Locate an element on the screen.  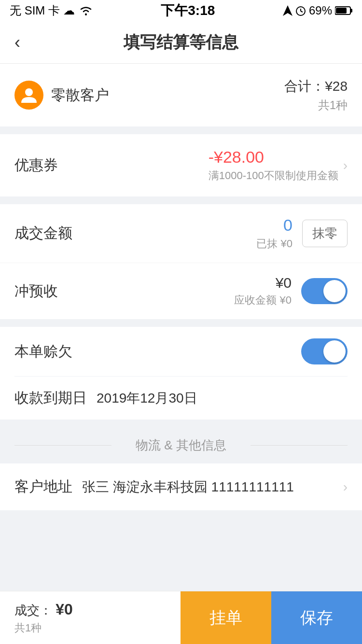
status-left: 无 SIM 卡 ☁ is located at coordinates (51, 11).